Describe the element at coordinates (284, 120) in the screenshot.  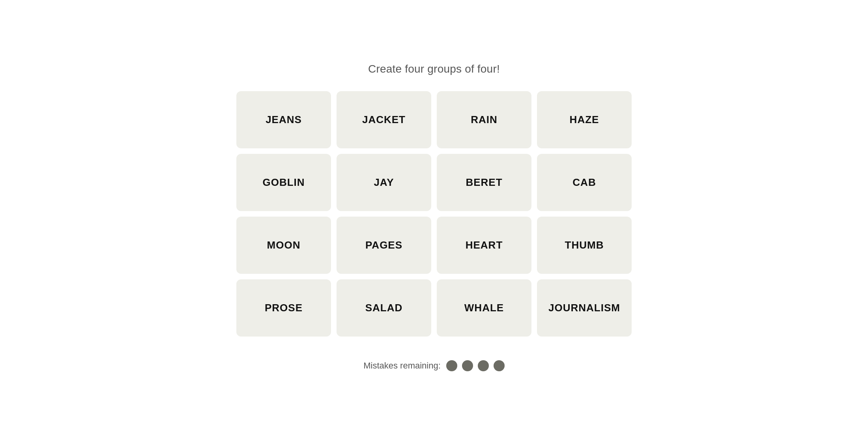
I see `card-label-jeans: JEANS` at that location.